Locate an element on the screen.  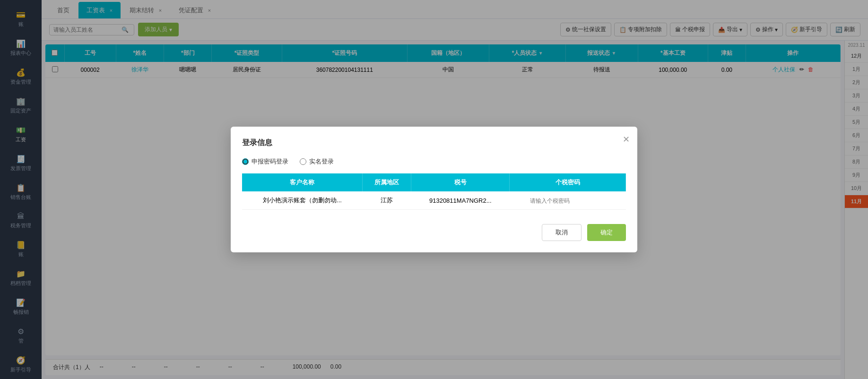
dialog-cell-client-name: 刘小艳演示账套（勿删勿动... is located at coordinates (303, 200).